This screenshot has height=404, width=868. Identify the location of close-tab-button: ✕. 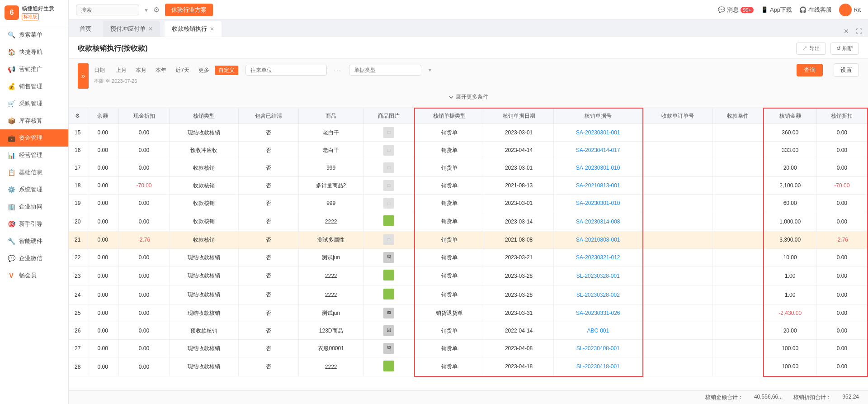
(846, 31).